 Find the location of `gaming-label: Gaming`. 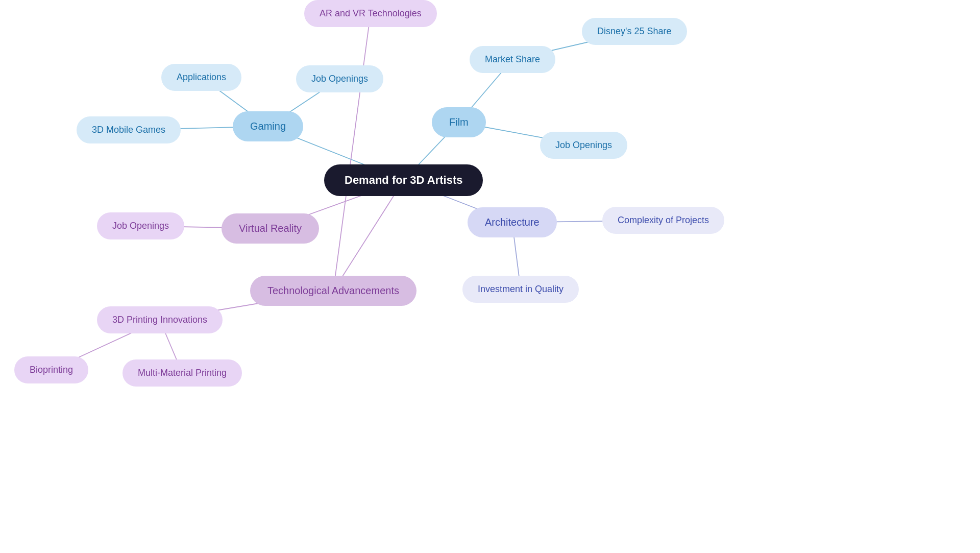

gaming-label: Gaming is located at coordinates (268, 127).